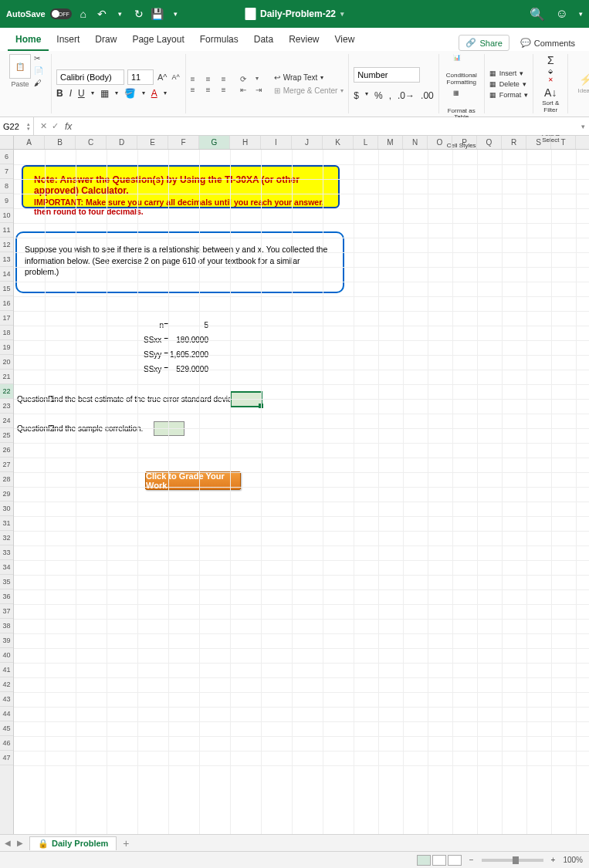 The width and height of the screenshot is (589, 868). I want to click on col-F: F, so click(184, 142).